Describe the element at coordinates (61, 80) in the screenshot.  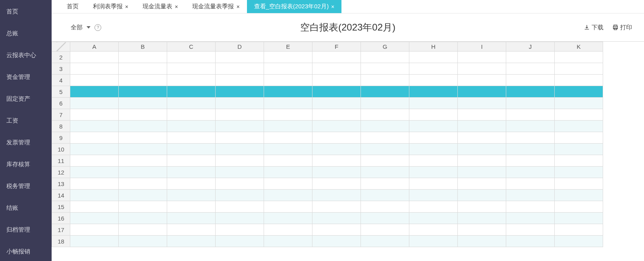
I see `row-header: 4` at that location.